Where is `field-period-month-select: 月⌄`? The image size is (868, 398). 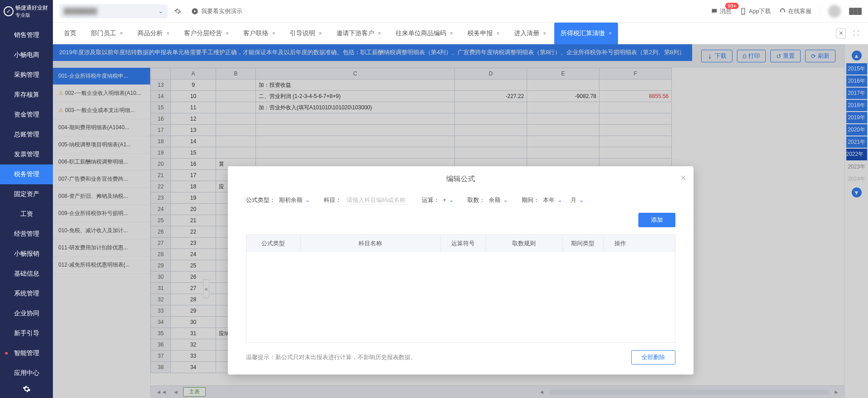 field-period-month-select: 月⌄ is located at coordinates (577, 201).